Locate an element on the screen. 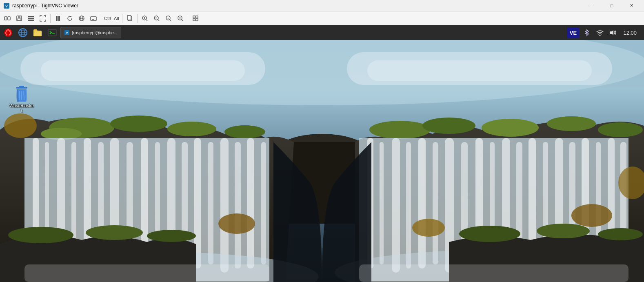 This screenshot has width=644, height=282. ctrl-label: Ctrl is located at coordinates (108, 18).